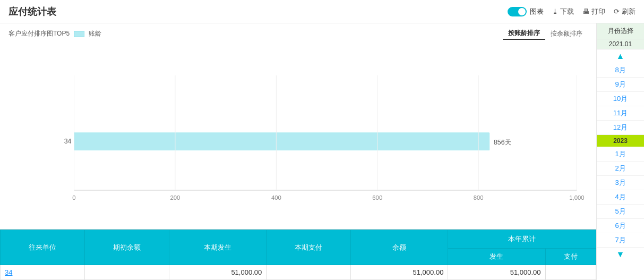 The width and height of the screenshot is (644, 280). I want to click on month-12: 12月, so click(620, 128).